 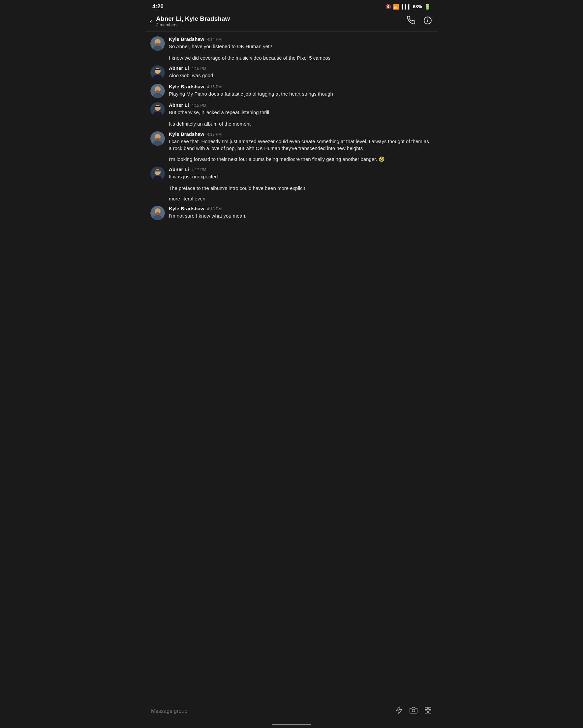 What do you see at coordinates (427, 7) in the screenshot?
I see `battery-icon: 🔋` at bounding box center [427, 7].